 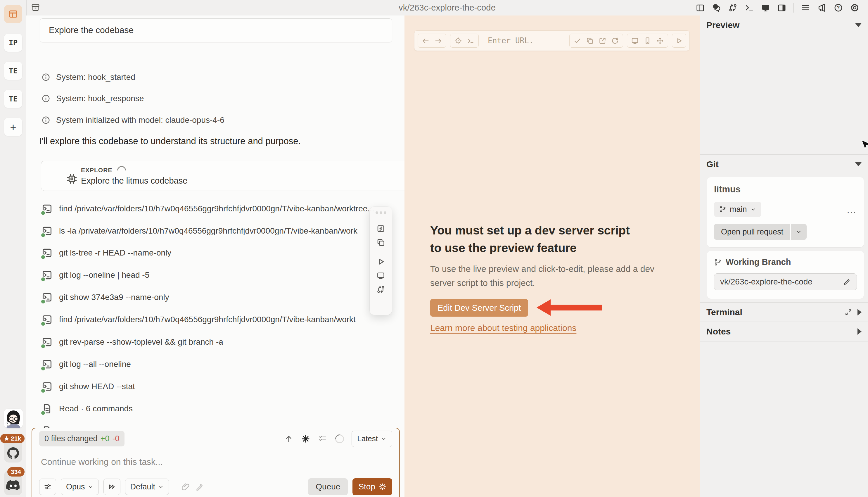 What do you see at coordinates (752, 232) in the screenshot?
I see `open-pull-request-button: Open pull request` at bounding box center [752, 232].